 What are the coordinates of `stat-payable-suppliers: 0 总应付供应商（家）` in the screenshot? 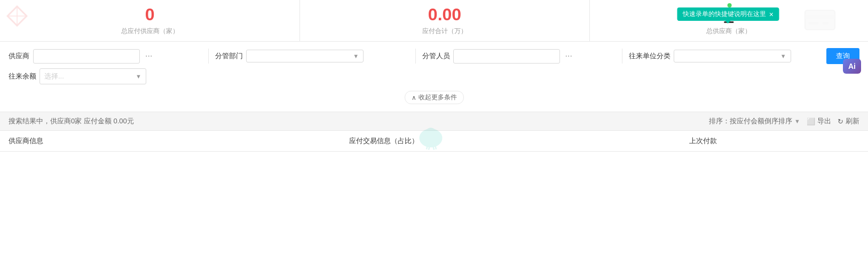 It's located at (150, 20).